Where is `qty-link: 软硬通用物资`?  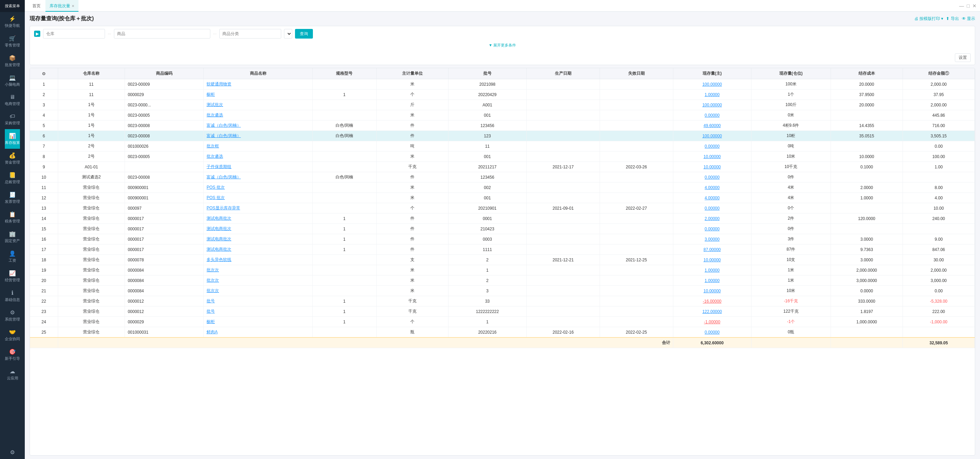
qty-link: 软硬通用物资 is located at coordinates (219, 84).